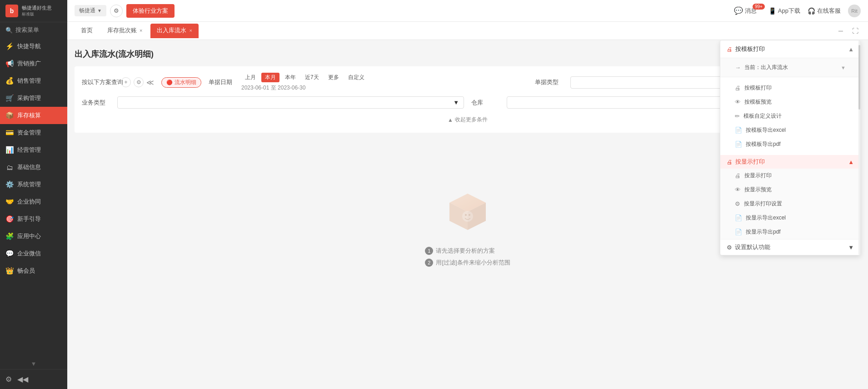 Image resolution: width=868 pixels, height=389 pixels. I want to click on online-service-button: 🎧 在线客服, so click(824, 11).